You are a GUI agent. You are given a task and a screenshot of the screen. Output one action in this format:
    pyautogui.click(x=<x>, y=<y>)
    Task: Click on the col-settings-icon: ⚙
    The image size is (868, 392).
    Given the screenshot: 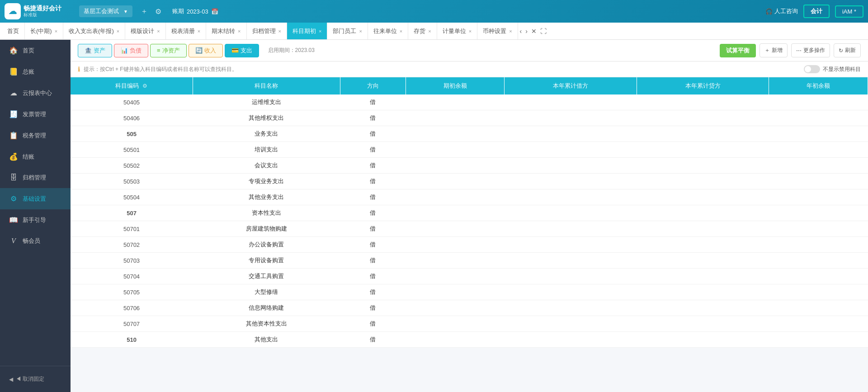 What is the action you would take?
    pyautogui.click(x=145, y=86)
    